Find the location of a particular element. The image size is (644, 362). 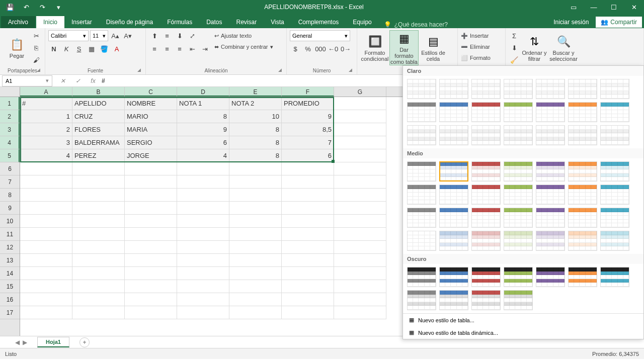

tab-formulas: Fórmulas is located at coordinates (180, 22).